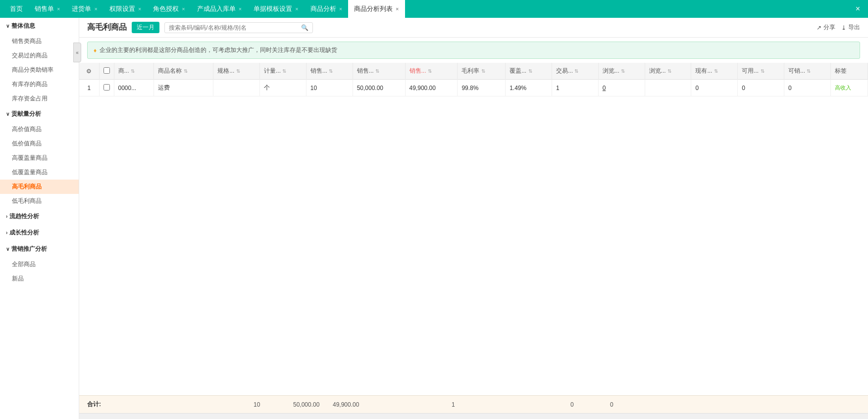 This screenshot has height=419, width=868. Describe the element at coordinates (40, 158) in the screenshot. I see `sidebar-item-high-coverage: 高覆盖量商品` at that location.